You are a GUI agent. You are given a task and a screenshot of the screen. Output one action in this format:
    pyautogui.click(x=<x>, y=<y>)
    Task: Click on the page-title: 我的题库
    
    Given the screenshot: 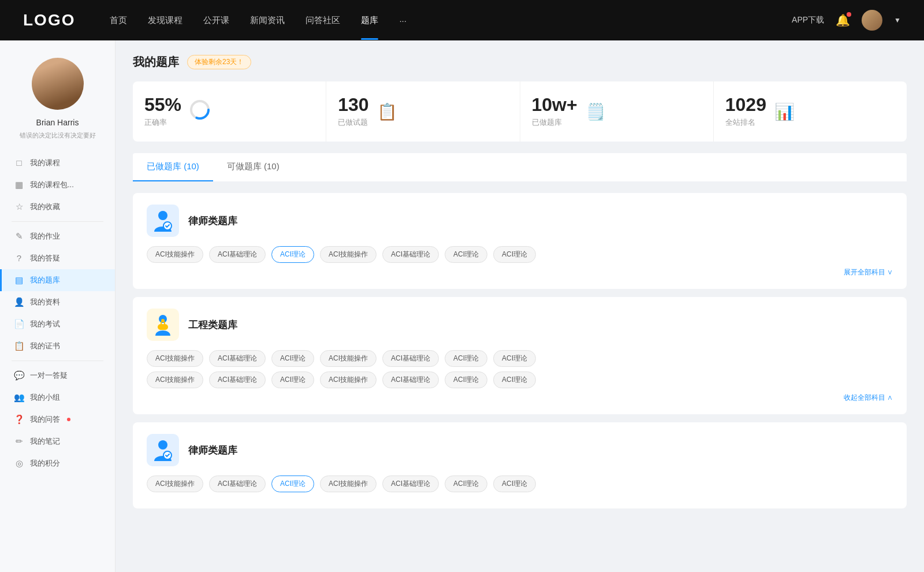 What is the action you would take?
    pyautogui.click(x=156, y=62)
    